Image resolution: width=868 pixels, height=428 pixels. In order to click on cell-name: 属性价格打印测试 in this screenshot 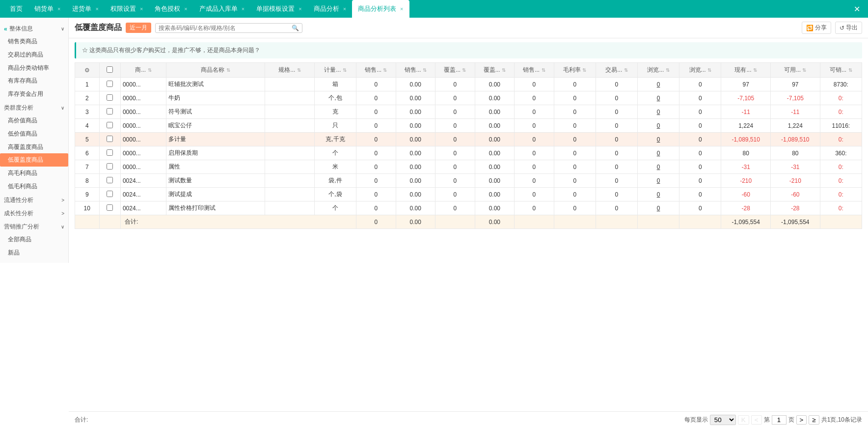, I will do `click(215, 208)`.